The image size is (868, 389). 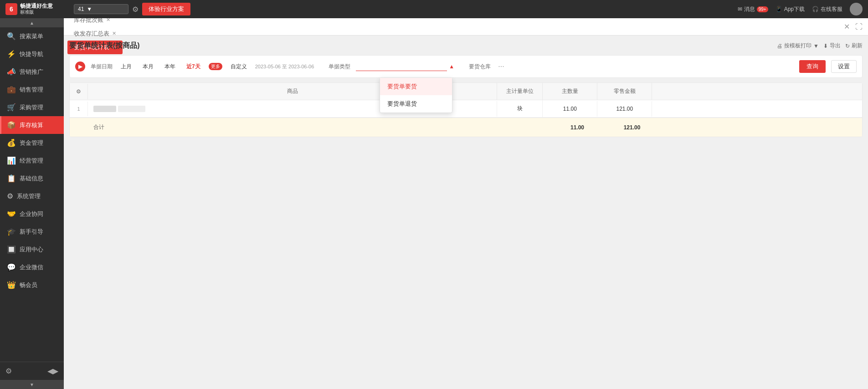 I want to click on query-button: 查询, so click(x=812, y=67).